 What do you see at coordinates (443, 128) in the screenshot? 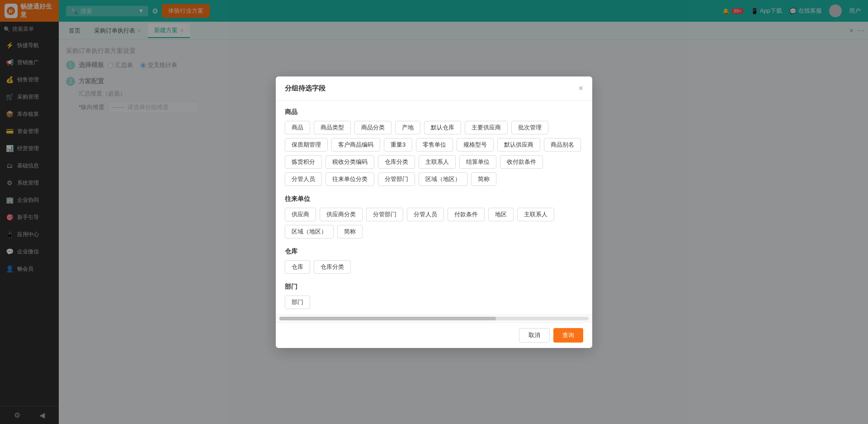
I see `field-tag: 默认仓库` at bounding box center [443, 128].